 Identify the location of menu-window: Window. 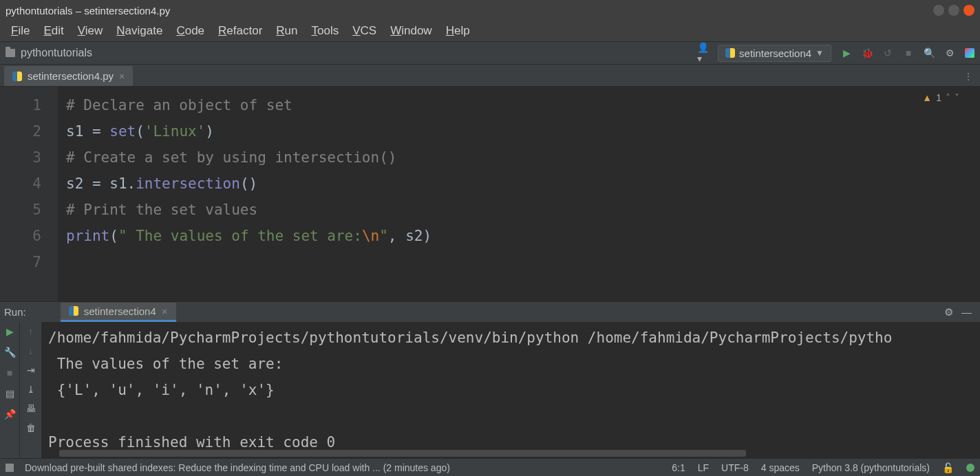
(411, 31).